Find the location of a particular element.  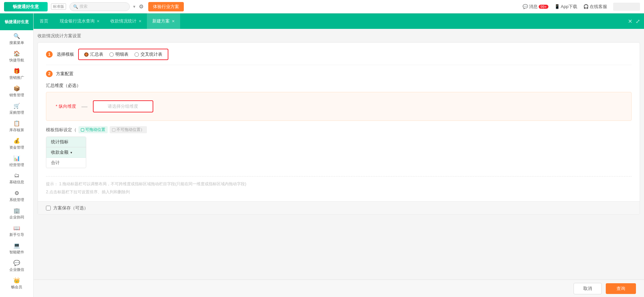

message-badge: 99+ is located at coordinates (543, 7).